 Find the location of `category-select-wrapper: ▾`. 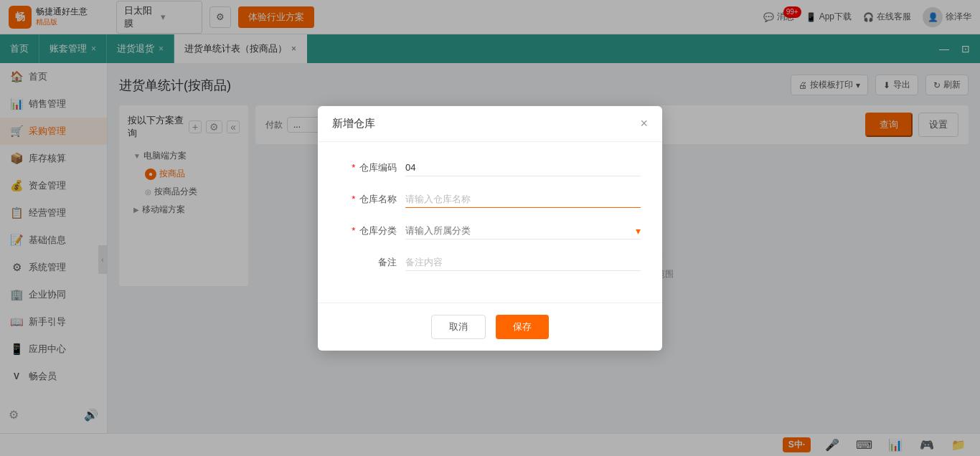

category-select-wrapper: ▾ is located at coordinates (523, 231).